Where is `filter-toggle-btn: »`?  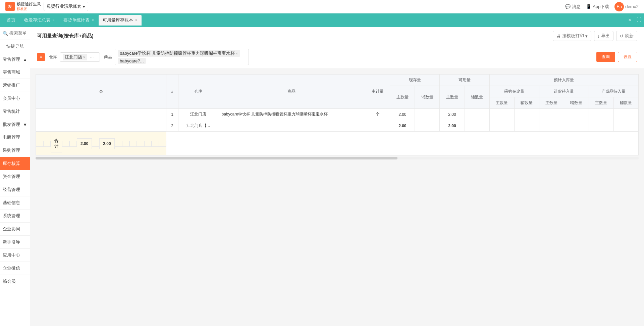
filter-toggle-btn: » is located at coordinates (41, 57).